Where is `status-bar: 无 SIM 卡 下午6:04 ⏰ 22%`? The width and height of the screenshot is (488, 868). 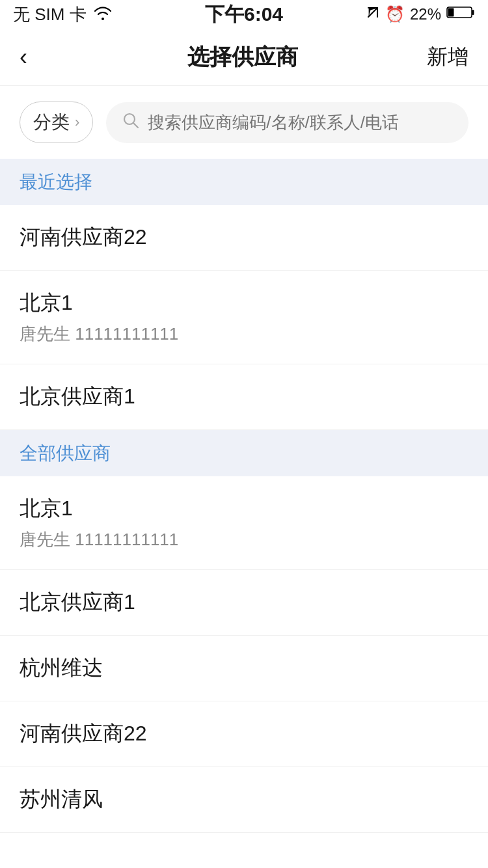
status-bar: 无 SIM 卡 下午6:04 ⏰ 22% is located at coordinates (244, 14).